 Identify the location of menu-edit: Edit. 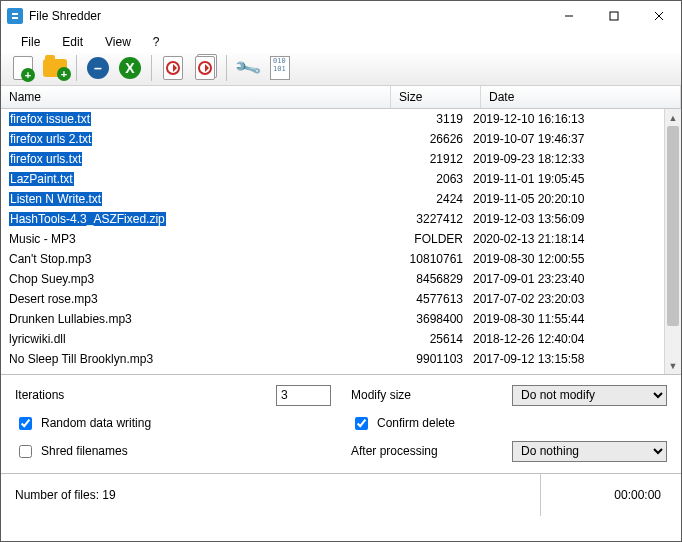
(72, 42).